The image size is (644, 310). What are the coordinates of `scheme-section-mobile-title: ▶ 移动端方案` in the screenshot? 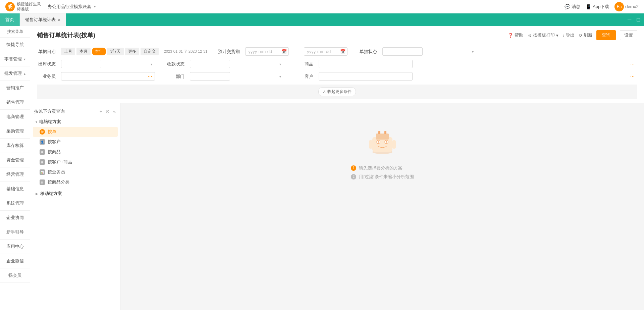 It's located at (75, 194).